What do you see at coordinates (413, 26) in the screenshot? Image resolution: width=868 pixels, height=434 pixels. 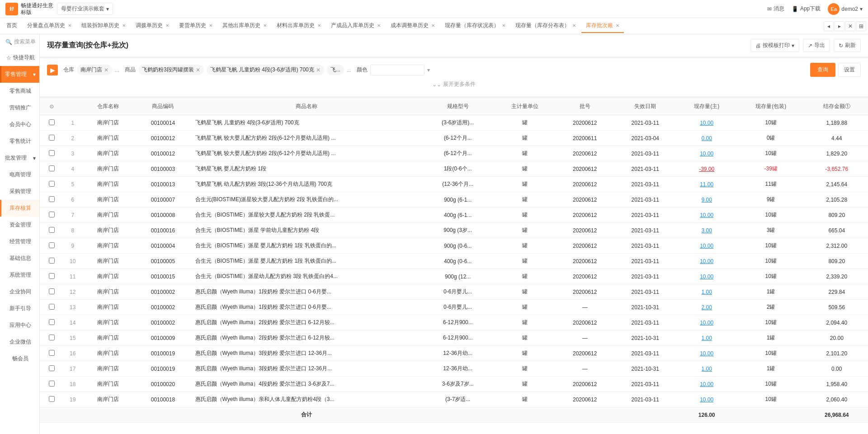 I see `tab-cost-adjust: 成本调整单历史 ✕` at bounding box center [413, 26].